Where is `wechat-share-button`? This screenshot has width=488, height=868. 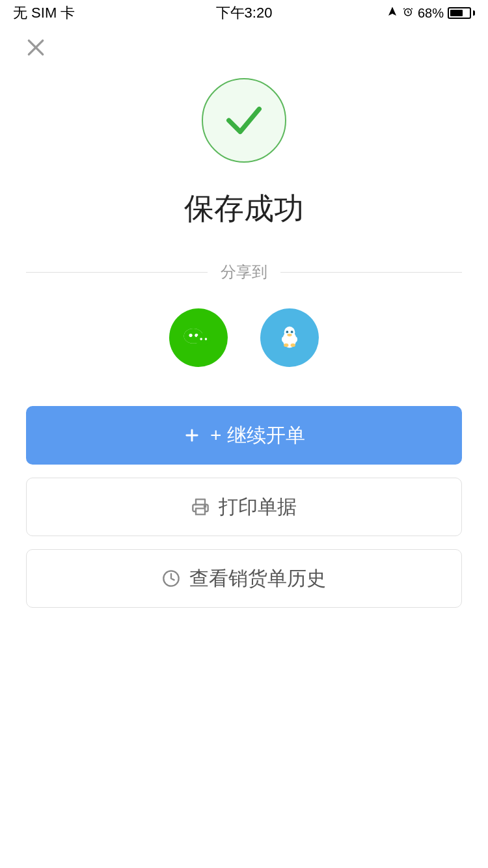
wechat-share-button is located at coordinates (198, 338).